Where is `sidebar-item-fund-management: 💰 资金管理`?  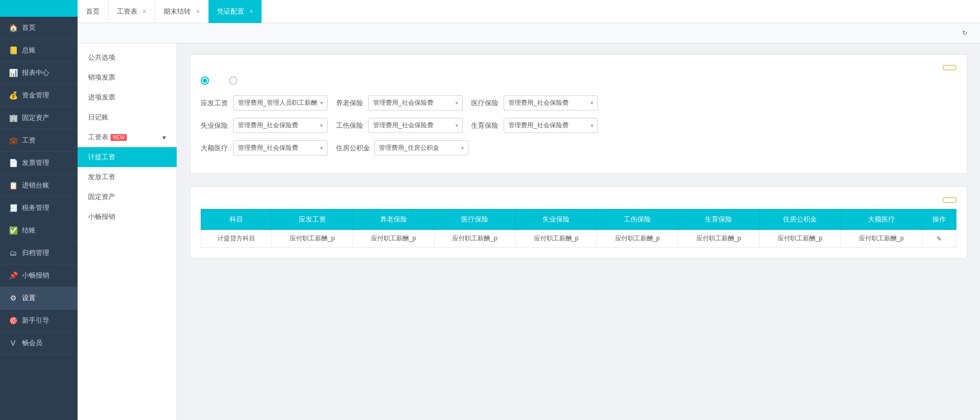 sidebar-item-fund-management: 💰 资金管理 is located at coordinates (39, 95).